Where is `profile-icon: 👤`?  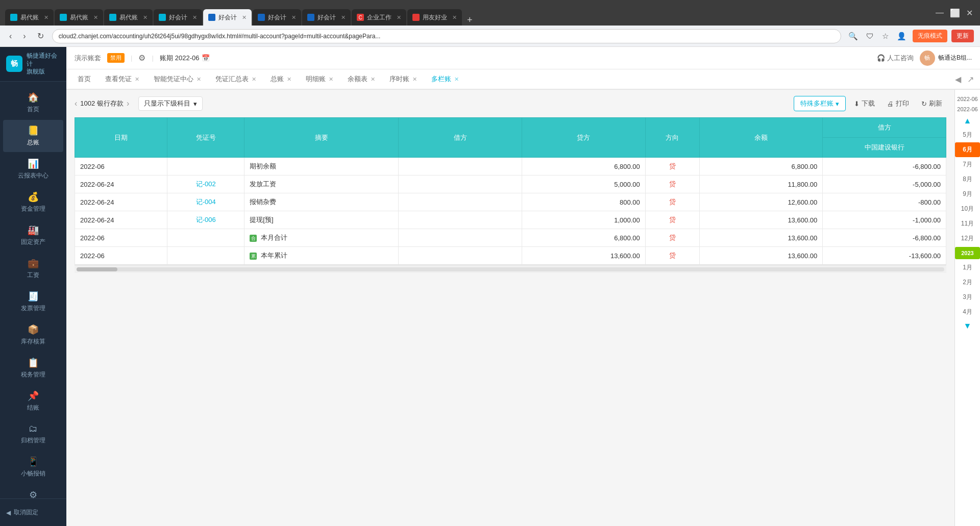
profile-icon: 👤 is located at coordinates (901, 36).